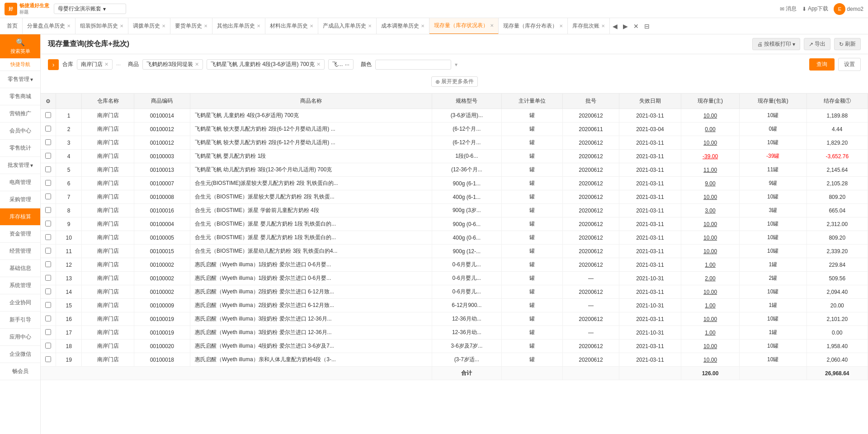  What do you see at coordinates (20, 165) in the screenshot?
I see `sidebar-item-wholesale: 批发管理 ▾` at bounding box center [20, 165].